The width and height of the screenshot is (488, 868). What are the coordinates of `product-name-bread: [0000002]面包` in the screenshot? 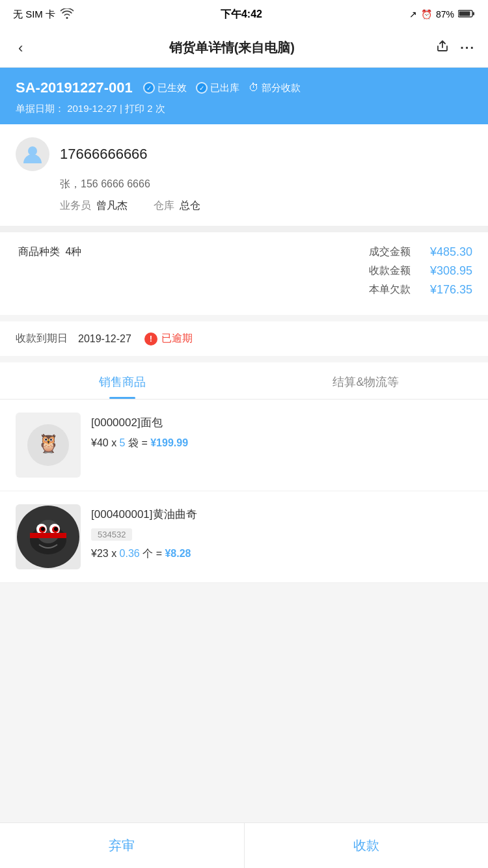 It's located at (282, 423).